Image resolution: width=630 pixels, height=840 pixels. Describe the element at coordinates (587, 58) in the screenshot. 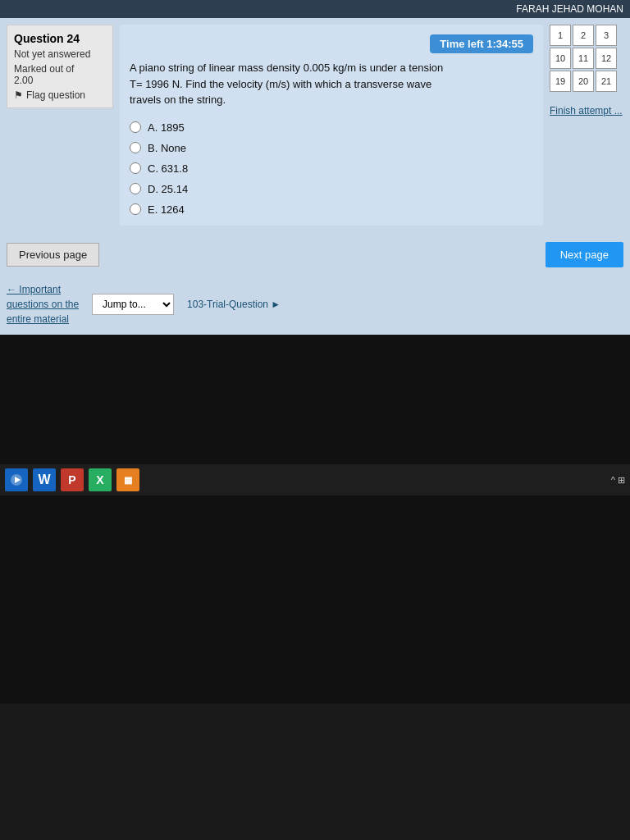

I see `question-grid: 1 2 3 10 11 12 19 20 21` at that location.